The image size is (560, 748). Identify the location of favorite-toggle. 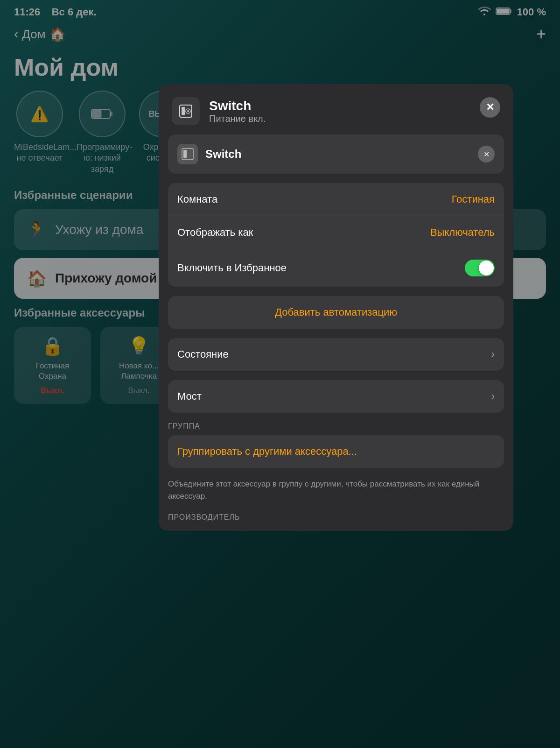
(480, 268).